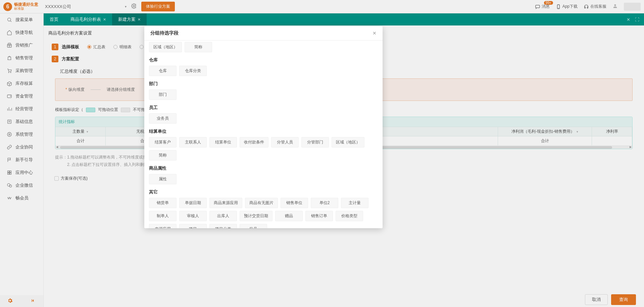 This screenshot has width=644, height=307. What do you see at coordinates (163, 119) in the screenshot?
I see `field-chip: 业务员` at bounding box center [163, 119].